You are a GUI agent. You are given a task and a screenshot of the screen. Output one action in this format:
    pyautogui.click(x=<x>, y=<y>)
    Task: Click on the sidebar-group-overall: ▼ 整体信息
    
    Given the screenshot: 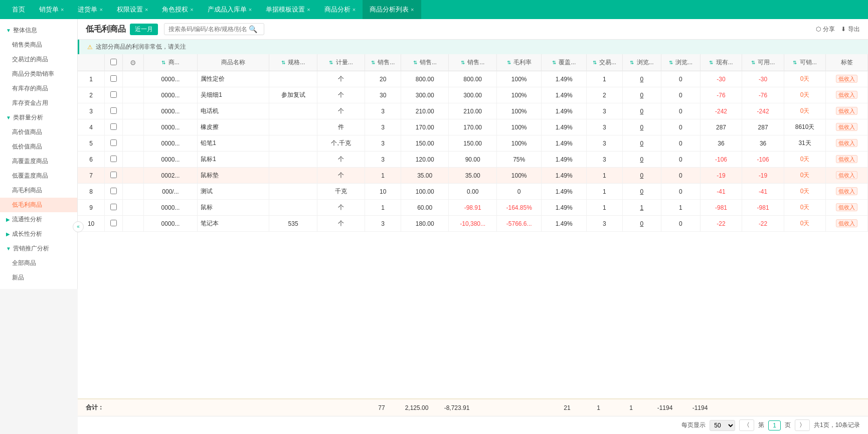 What is the action you would take?
    pyautogui.click(x=39, y=30)
    